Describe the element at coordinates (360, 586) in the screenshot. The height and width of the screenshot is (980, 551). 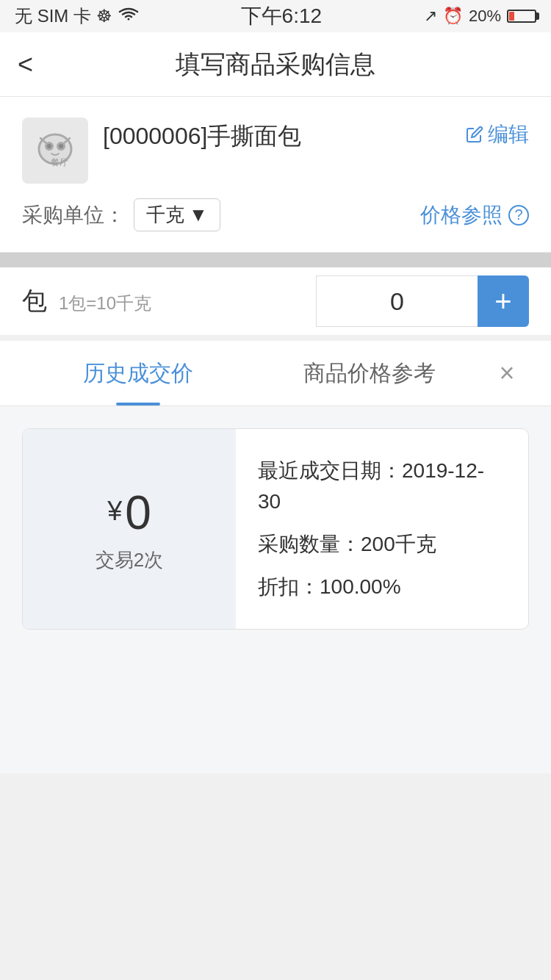
I see `discount-value: 100.00%` at that location.